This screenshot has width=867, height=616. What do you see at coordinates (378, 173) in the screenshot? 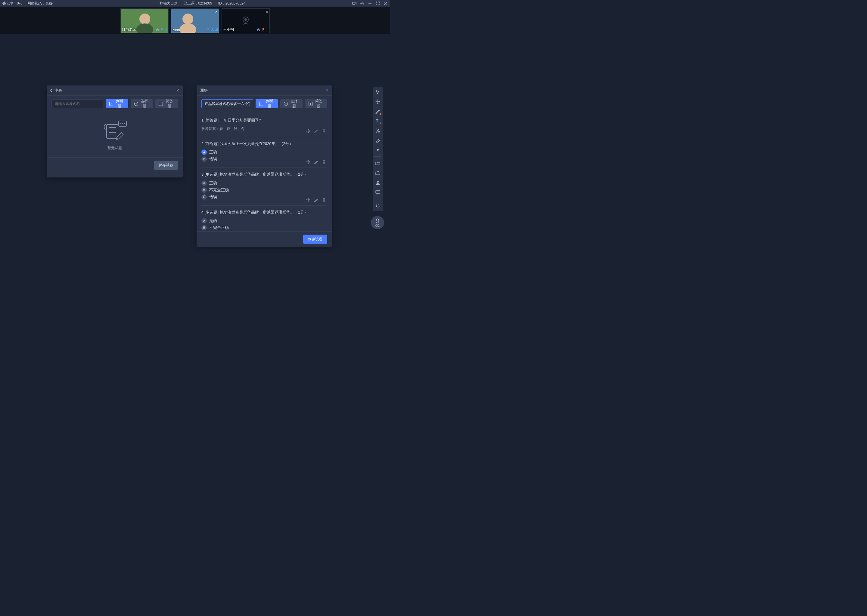
I see `toolbox-icon` at bounding box center [378, 173].